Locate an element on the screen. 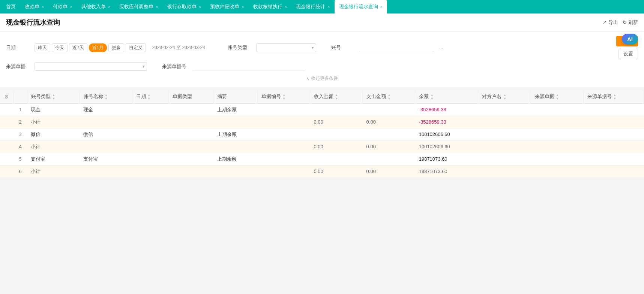 The width and height of the screenshot is (644, 294). col-header-income: 收入金额▲▼ is located at coordinates (336, 97).